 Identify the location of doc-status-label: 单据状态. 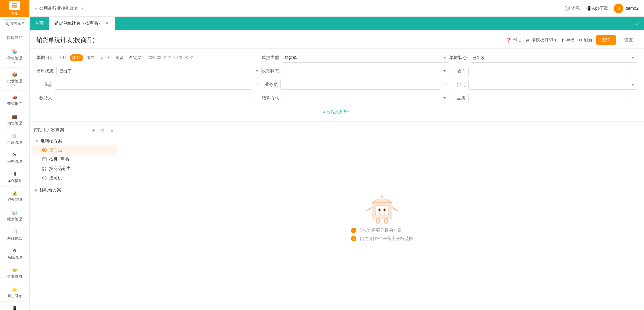
(460, 58).